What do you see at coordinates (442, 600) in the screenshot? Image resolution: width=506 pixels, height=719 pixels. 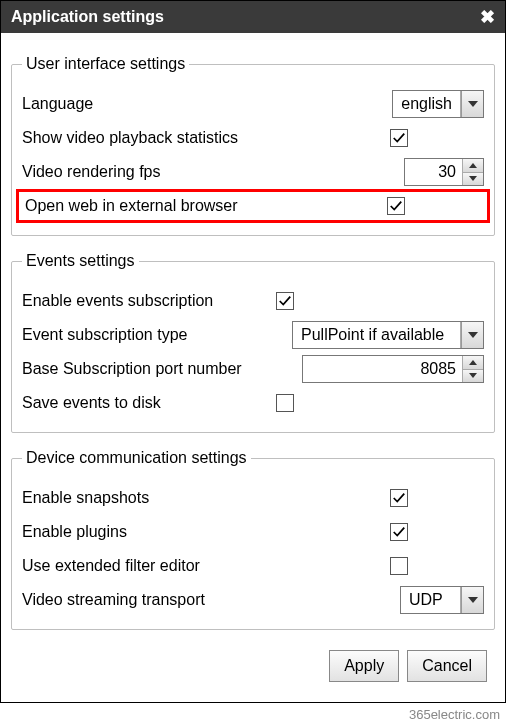 I see `transport-select: UDP` at bounding box center [442, 600].